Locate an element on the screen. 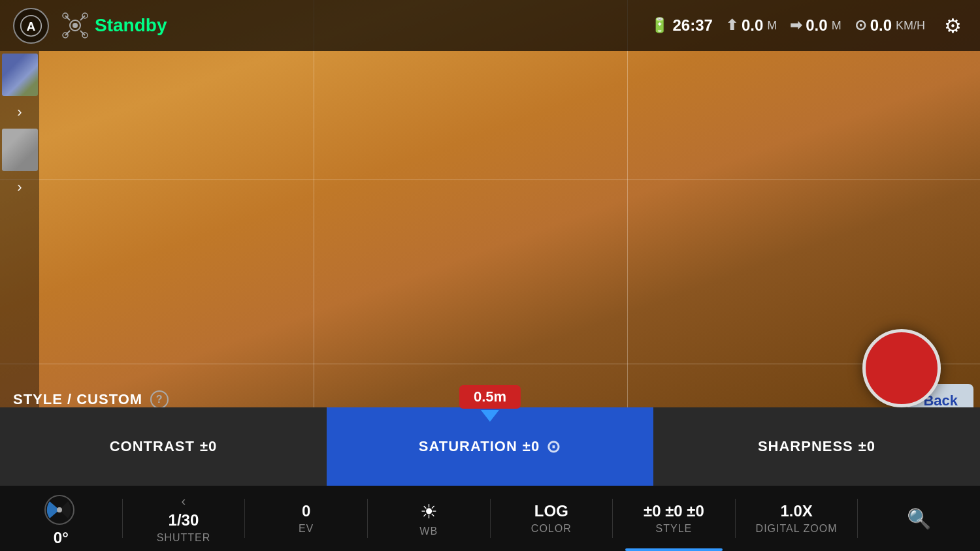  contrast-button: CONTRAST ±0 is located at coordinates (163, 447).